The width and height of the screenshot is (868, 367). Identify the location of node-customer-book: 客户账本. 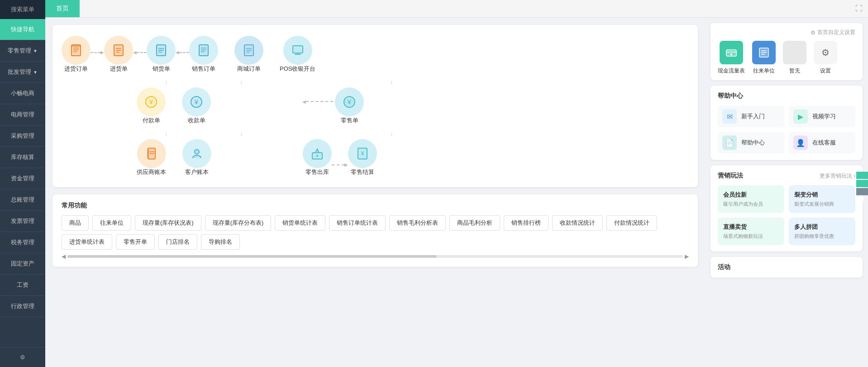
(197, 158).